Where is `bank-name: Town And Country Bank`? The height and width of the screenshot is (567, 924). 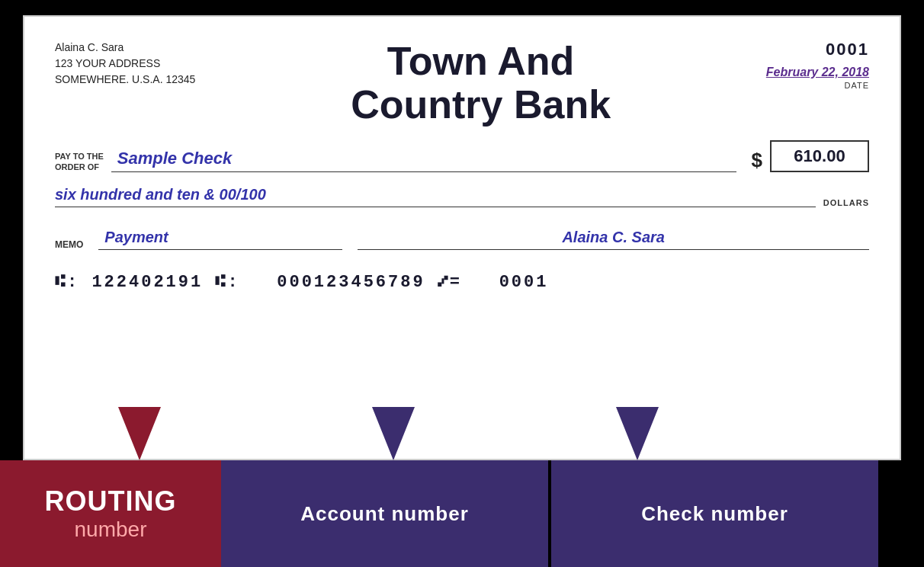
bank-name: Town And Country Bank is located at coordinates (480, 83).